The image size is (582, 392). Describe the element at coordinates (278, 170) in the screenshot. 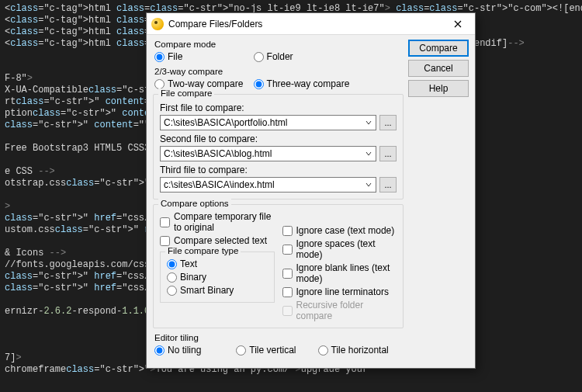

I see `third-file-label: Third file to compare:` at that location.